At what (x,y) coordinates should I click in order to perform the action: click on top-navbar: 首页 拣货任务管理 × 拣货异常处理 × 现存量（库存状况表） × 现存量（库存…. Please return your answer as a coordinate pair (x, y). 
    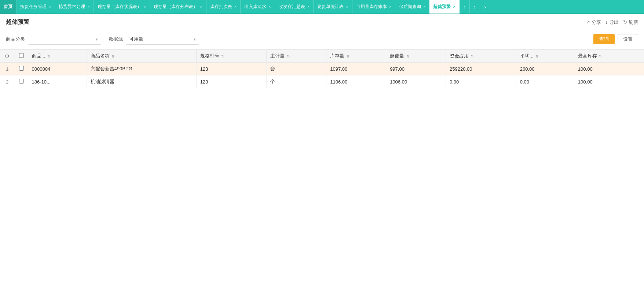
    Looking at the image, I should click on (322, 7).